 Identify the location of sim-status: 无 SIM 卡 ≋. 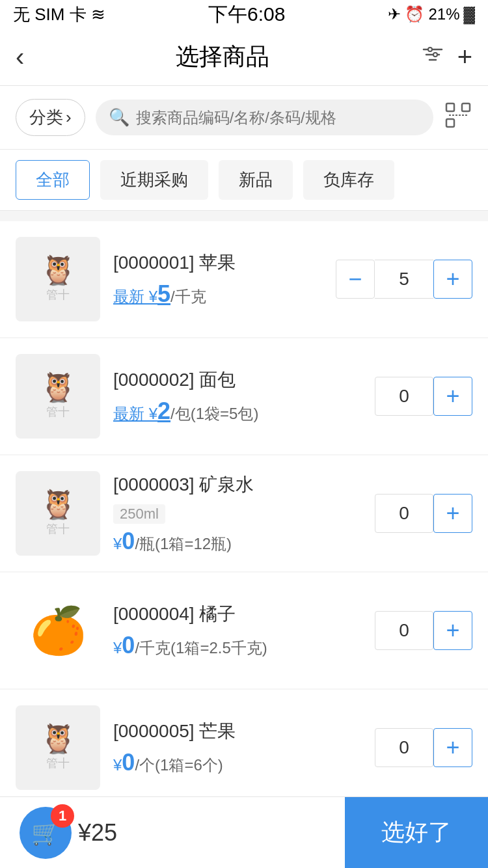
(59, 14).